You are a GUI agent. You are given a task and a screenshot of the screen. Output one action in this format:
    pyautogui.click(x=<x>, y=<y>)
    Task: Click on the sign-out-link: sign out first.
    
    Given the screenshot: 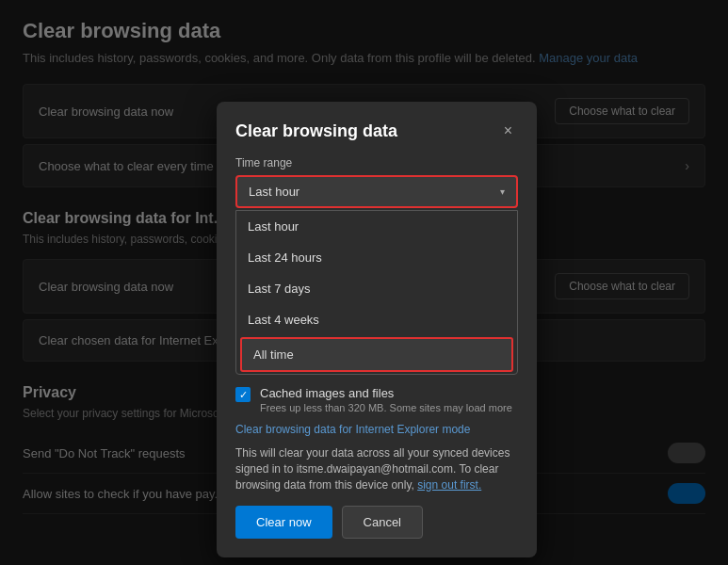 What is the action you would take?
    pyautogui.click(x=449, y=485)
    